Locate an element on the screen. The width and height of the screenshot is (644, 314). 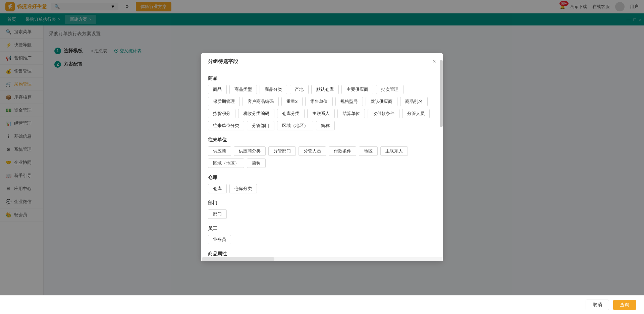
field-abbr-product: 简称 is located at coordinates (325, 126).